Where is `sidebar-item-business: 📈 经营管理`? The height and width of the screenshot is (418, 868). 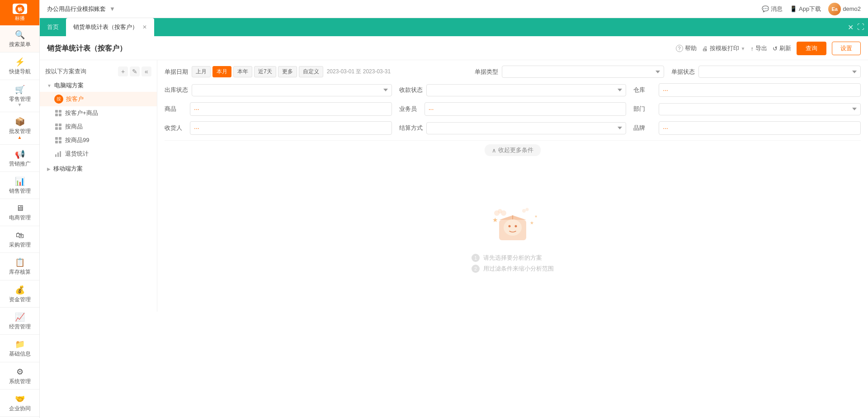
sidebar-item-business: 📈 经营管理 is located at coordinates (20, 321).